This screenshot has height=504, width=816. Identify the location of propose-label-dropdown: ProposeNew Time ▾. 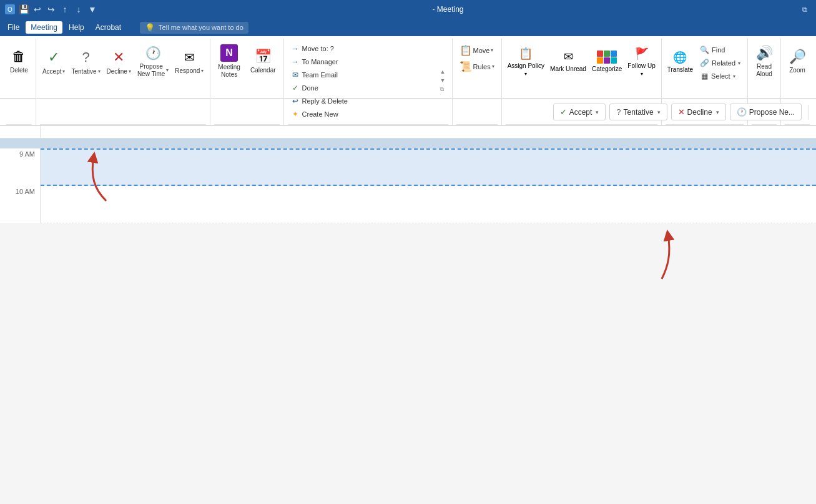
(153, 70).